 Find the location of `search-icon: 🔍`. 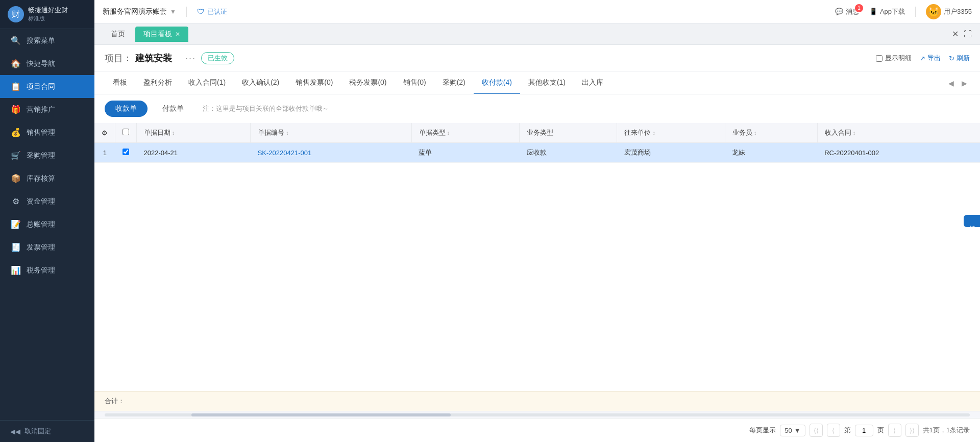

search-icon: 🔍 is located at coordinates (16, 41).